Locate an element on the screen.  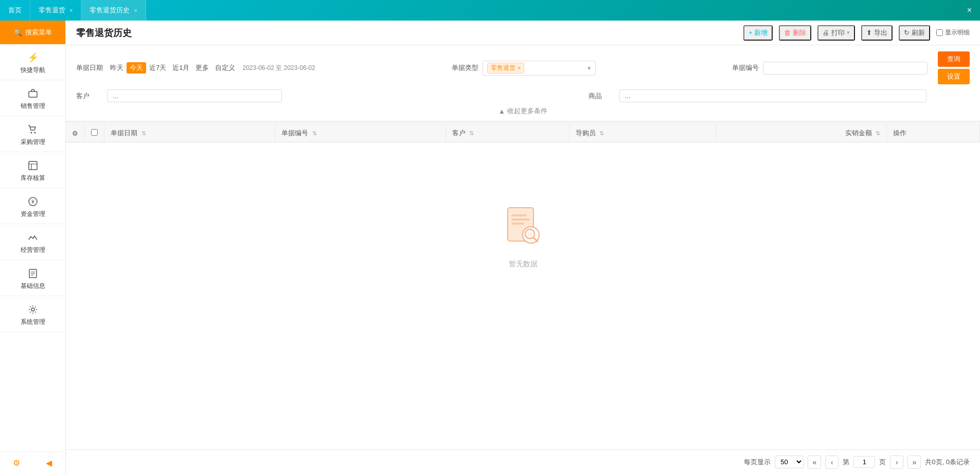
th-guide: 导购员 ⇅ is located at coordinates (643, 134).